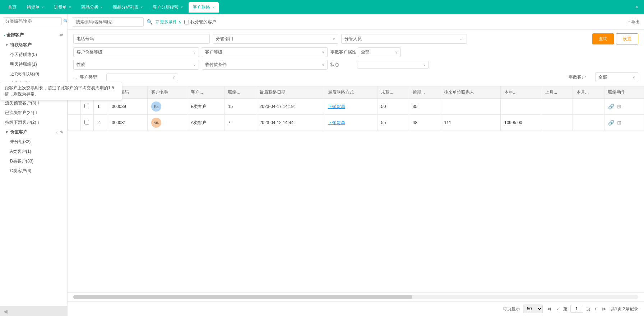 The height and width of the screenshot is (316, 644). What do you see at coordinates (34, 91) in the screenshot?
I see `tooltip-box: 距客户上次交易时长，超过了此客户的平均交易周期的1.5倍，则视为异常。` at bounding box center [34, 91].